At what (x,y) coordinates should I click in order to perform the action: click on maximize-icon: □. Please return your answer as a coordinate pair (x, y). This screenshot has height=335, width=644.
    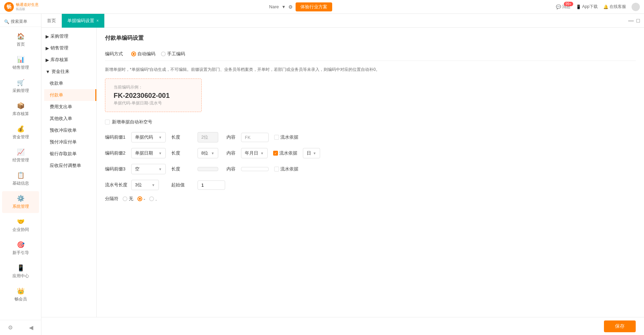
    Looking at the image, I should click on (638, 21).